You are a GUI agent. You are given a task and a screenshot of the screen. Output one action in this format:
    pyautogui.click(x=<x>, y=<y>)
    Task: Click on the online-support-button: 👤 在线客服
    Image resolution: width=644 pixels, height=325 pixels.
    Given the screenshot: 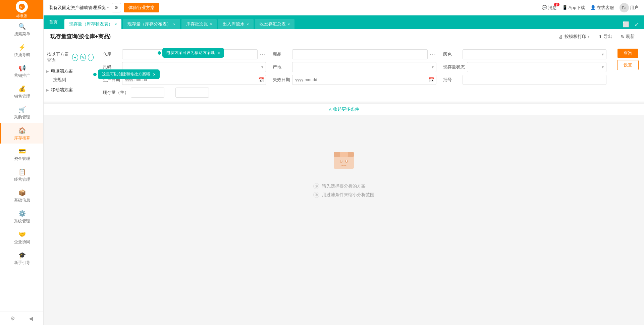 What is the action you would take?
    pyautogui.click(x=602, y=8)
    